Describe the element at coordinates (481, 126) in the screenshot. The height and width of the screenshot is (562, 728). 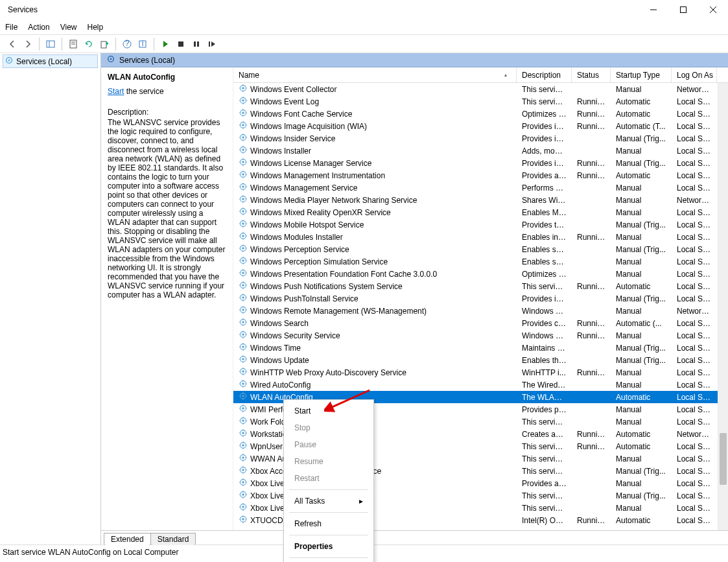
I see `service-row: Windows Image Acquisition (WIA)Provides …` at that location.